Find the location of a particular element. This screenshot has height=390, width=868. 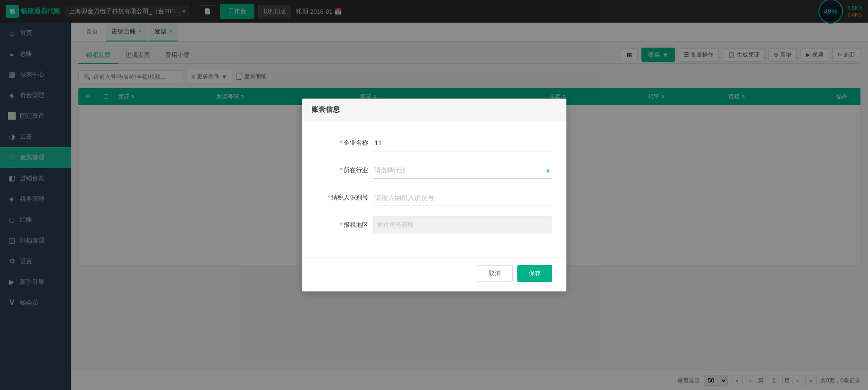

company-name-input is located at coordinates (463, 143).